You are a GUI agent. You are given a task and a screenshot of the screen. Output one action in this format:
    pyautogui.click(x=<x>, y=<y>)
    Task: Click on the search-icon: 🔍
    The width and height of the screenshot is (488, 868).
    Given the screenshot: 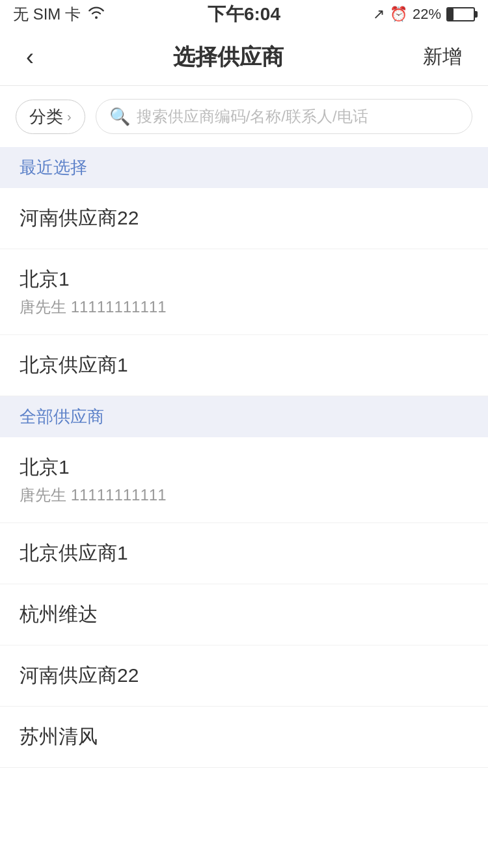 What is the action you would take?
    pyautogui.click(x=120, y=117)
    